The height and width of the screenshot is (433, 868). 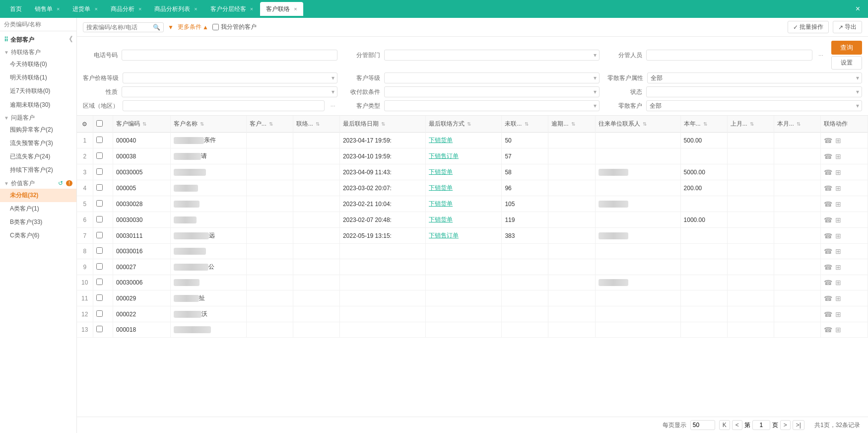 I want to click on select-all-checkbox, so click(x=99, y=123).